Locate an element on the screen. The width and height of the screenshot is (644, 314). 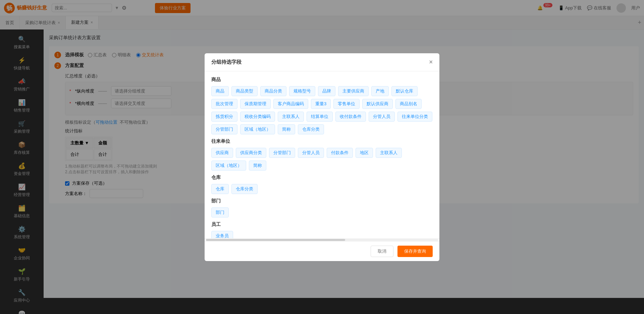
field-chip: 供应商 is located at coordinates (222, 153).